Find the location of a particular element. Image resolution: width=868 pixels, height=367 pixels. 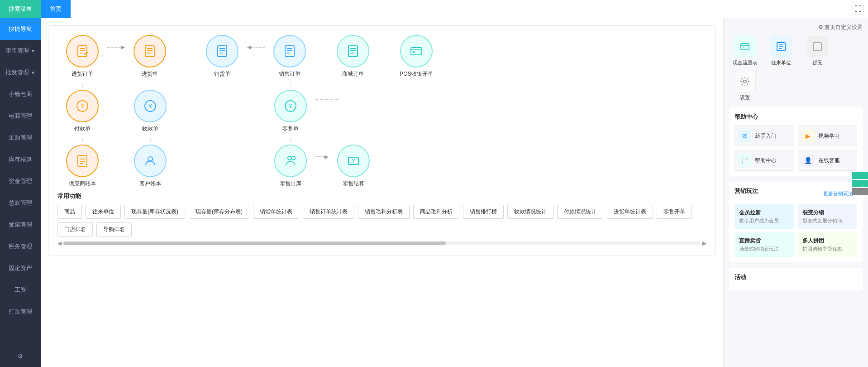

common-btn-0: 商品 is located at coordinates (70, 212).